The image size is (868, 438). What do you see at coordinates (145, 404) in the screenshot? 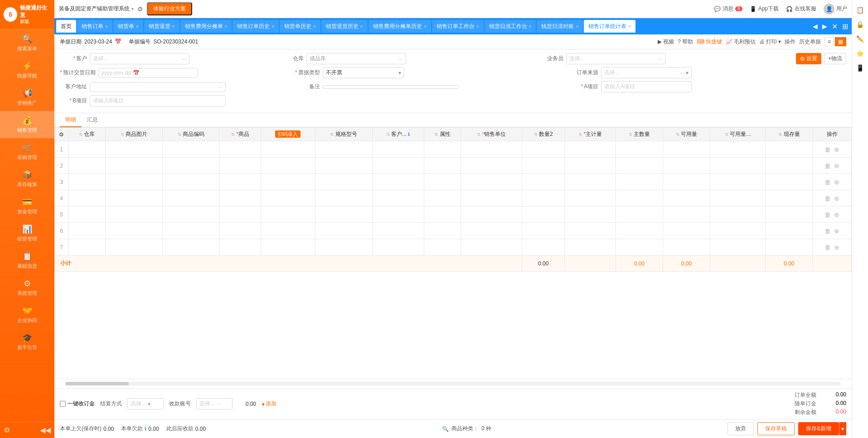
I see `settlement-select: 选择... ▾` at bounding box center [145, 404].